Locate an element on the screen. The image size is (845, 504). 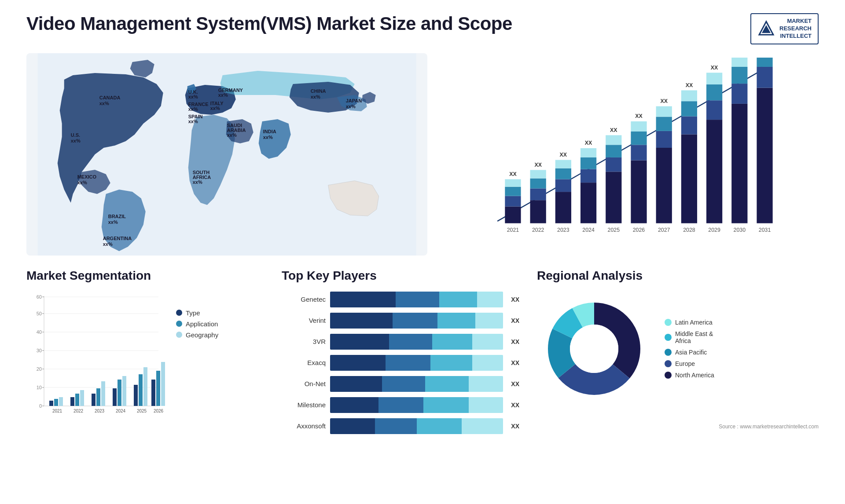
type-label: Type is located at coordinates (193, 313).